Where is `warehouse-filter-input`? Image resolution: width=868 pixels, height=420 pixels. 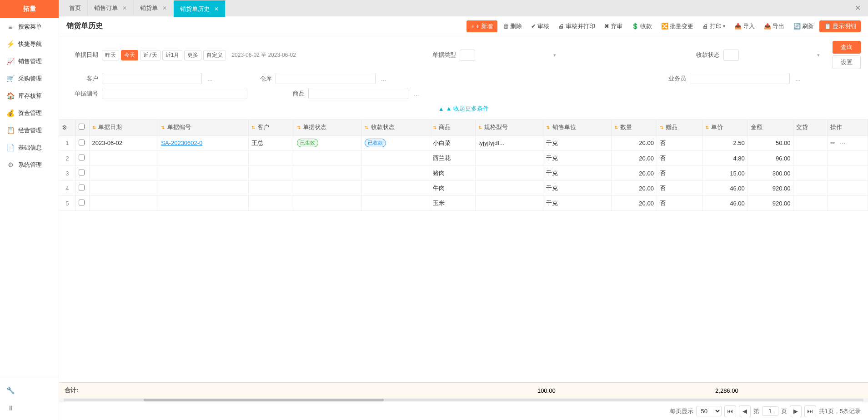
warehouse-filter-input is located at coordinates (326, 78).